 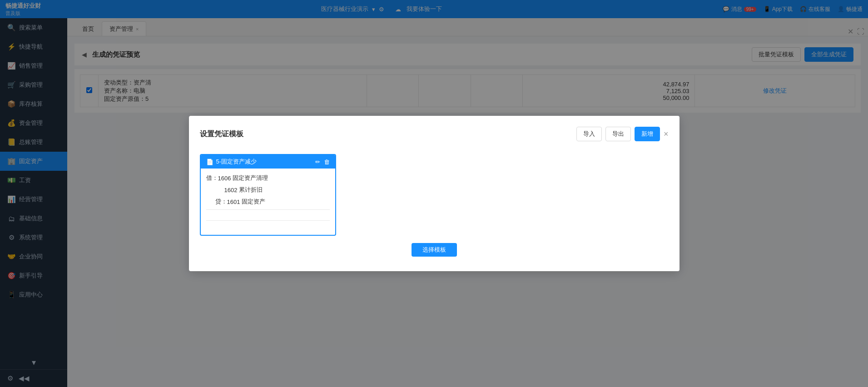 I want to click on dialog-close-btn: ×, so click(x=666, y=134).